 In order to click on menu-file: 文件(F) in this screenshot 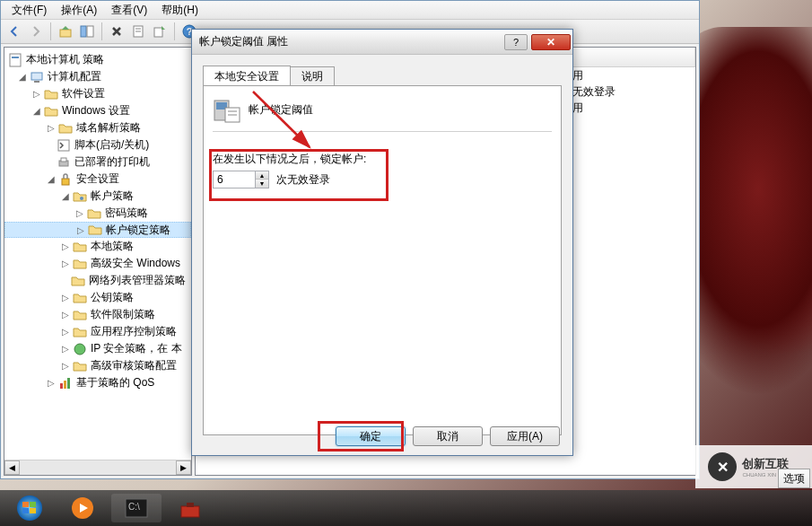, I will do `click(29, 11)`.